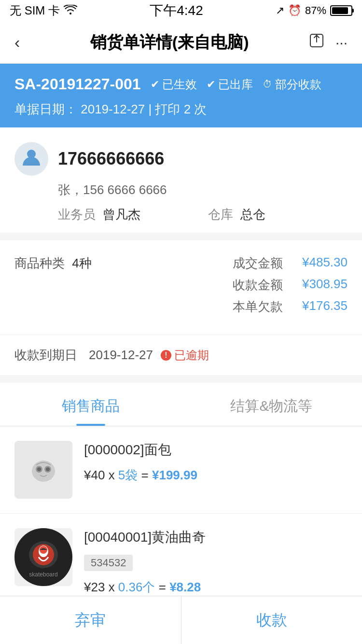 Image resolution: width=362 pixels, height=644 pixels. I want to click on tabs-row: 销售商品 结算&物流等, so click(181, 405).